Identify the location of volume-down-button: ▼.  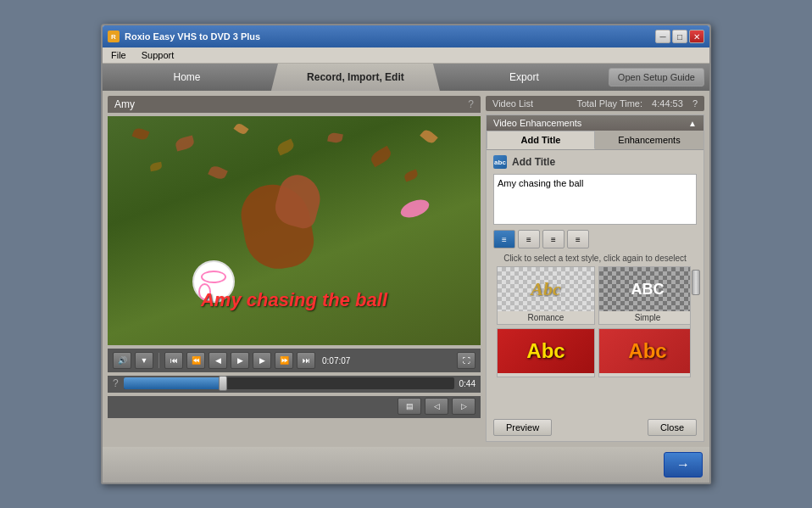
(144, 360).